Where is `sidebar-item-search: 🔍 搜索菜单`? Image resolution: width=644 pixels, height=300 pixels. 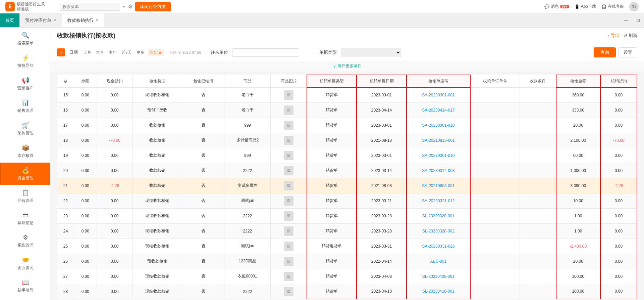
sidebar-item-search: 🔍 搜索菜单 is located at coordinates (25, 39).